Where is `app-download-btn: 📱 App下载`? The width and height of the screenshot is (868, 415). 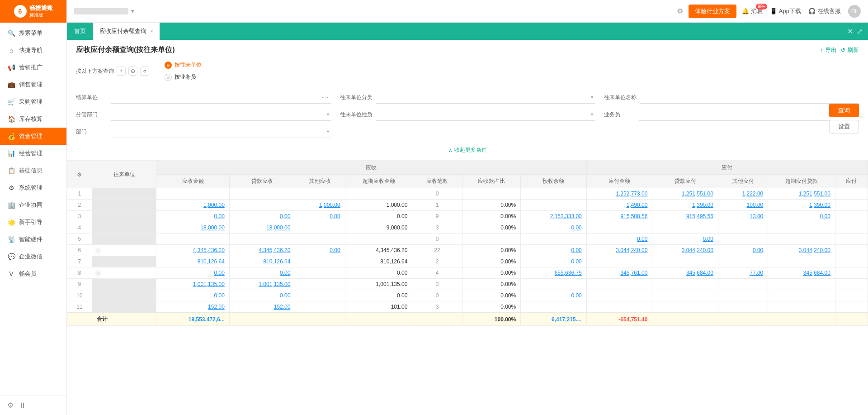
app-download-btn: 📱 App下载 is located at coordinates (786, 11).